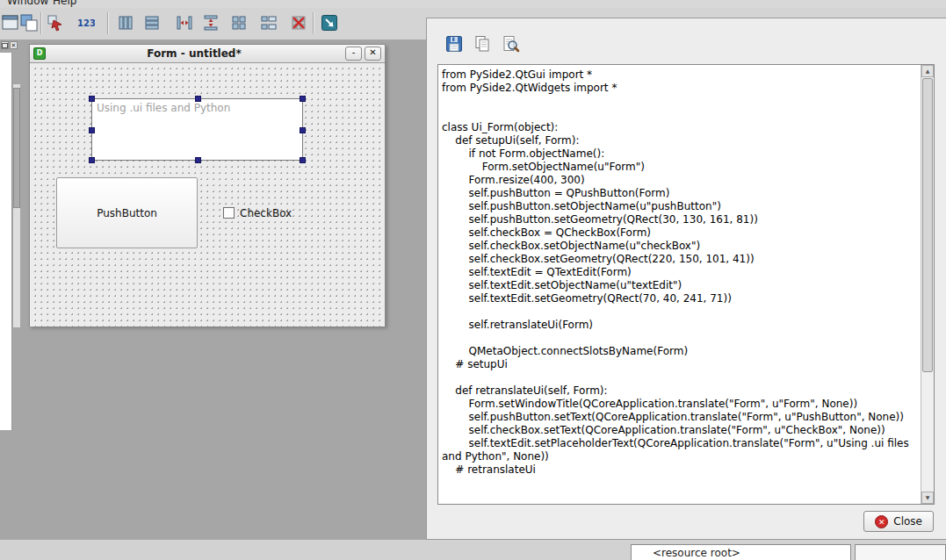  I want to click on checkbox-label: CheckBox, so click(265, 213).